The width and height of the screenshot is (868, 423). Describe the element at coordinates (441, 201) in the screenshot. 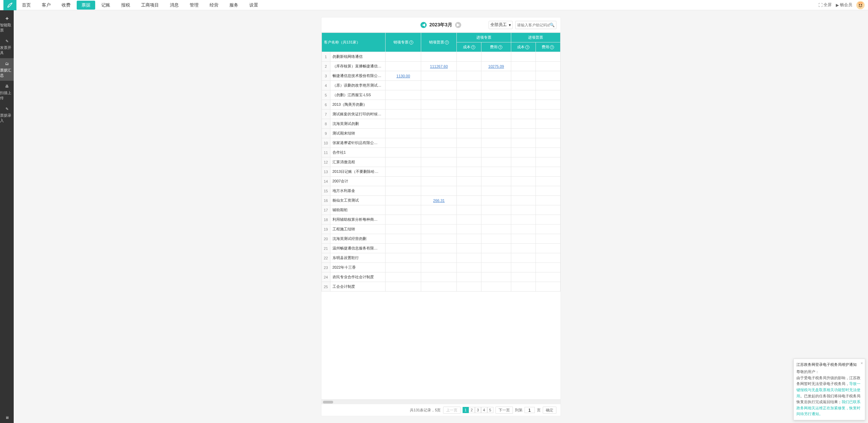

I see `table-row: 16杨仙女工资测试266.31` at that location.